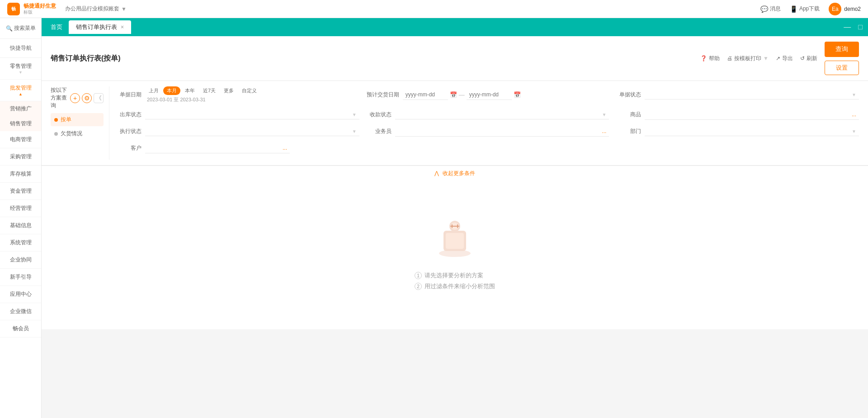  What do you see at coordinates (217, 148) in the screenshot?
I see `customer-select: ...` at bounding box center [217, 148].